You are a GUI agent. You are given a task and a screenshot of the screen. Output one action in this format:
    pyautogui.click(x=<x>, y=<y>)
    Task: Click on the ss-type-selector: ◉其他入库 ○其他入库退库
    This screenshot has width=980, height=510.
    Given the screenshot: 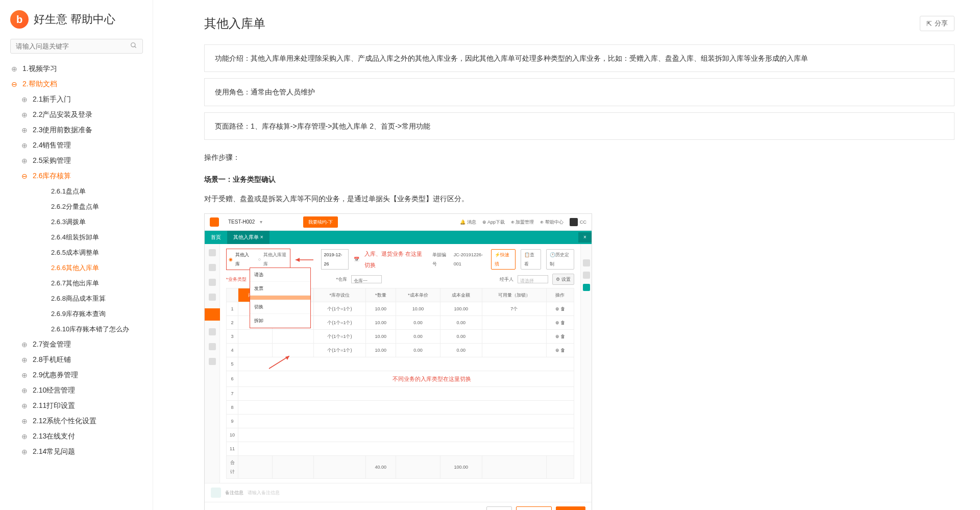 What is the action you would take?
    pyautogui.click(x=258, y=259)
    